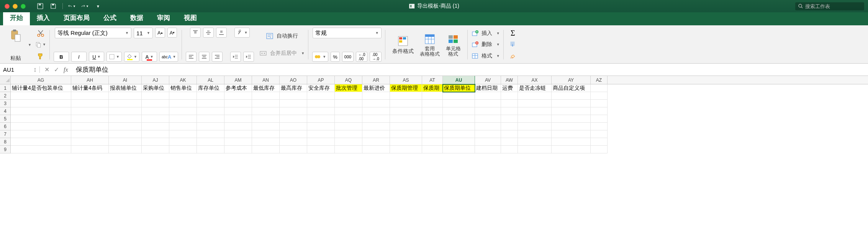  I want to click on name-box-stepper: ▲▼, so click(35, 70).